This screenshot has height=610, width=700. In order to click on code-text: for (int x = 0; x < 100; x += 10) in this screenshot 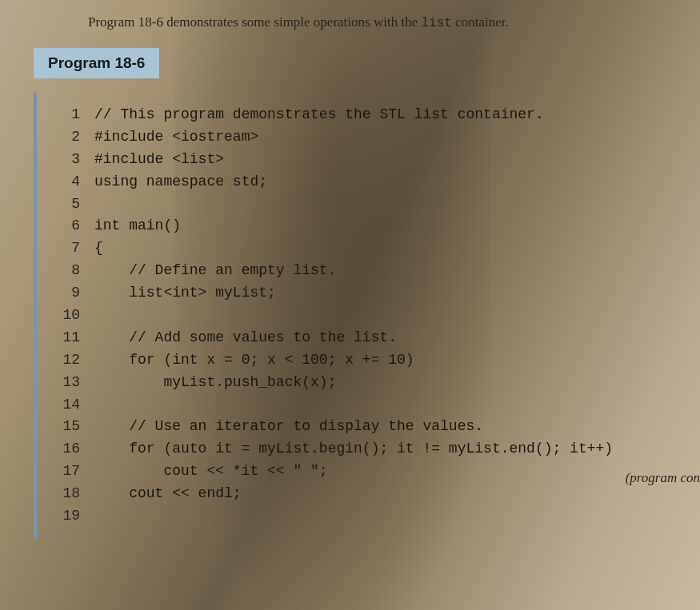, I will do `click(254, 361)`.